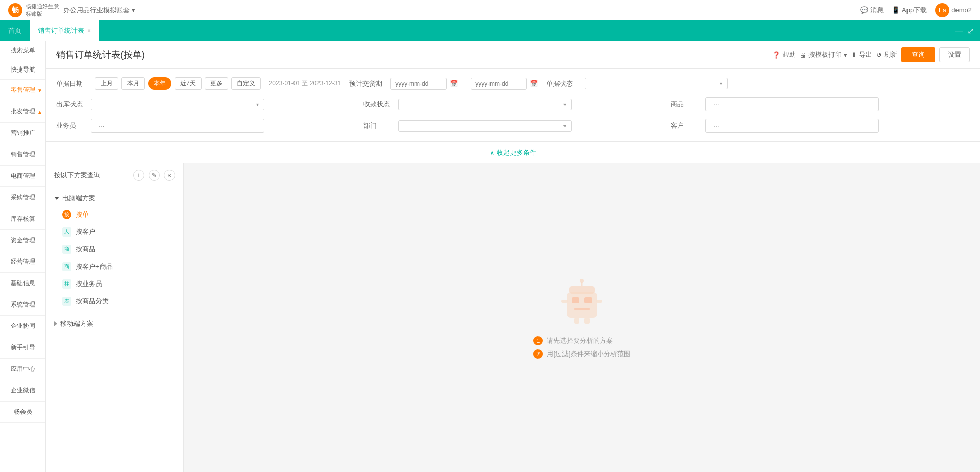  Describe the element at coordinates (114, 232) in the screenshot. I see `scheme-item-by-customer: 人 按客户` at that location.